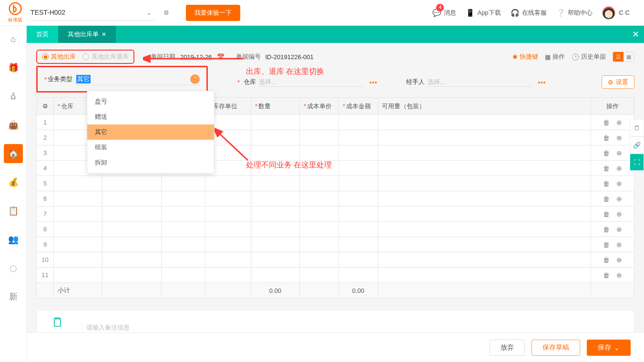  Describe the element at coordinates (15, 20) in the screenshot. I see `edition-label: 标准版` at that location.